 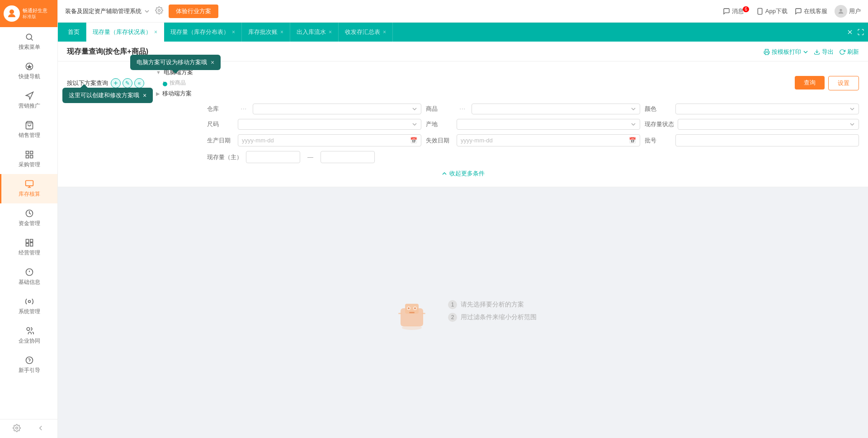 I want to click on sidebar-item-guide: 新手引导, so click(x=29, y=365).